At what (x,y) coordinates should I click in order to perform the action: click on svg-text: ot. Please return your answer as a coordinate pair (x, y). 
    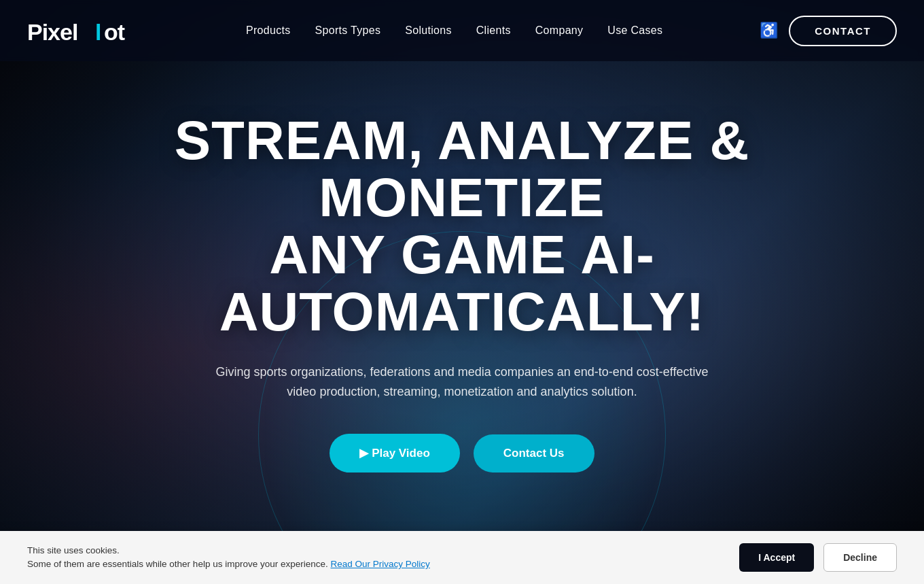
    Looking at the image, I should click on (114, 32).